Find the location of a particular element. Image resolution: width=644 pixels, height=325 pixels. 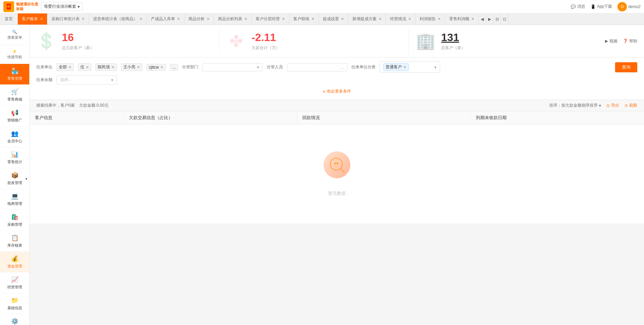

sidebar-item-retail-stats: 📊 零售统计 is located at coordinates (15, 158).